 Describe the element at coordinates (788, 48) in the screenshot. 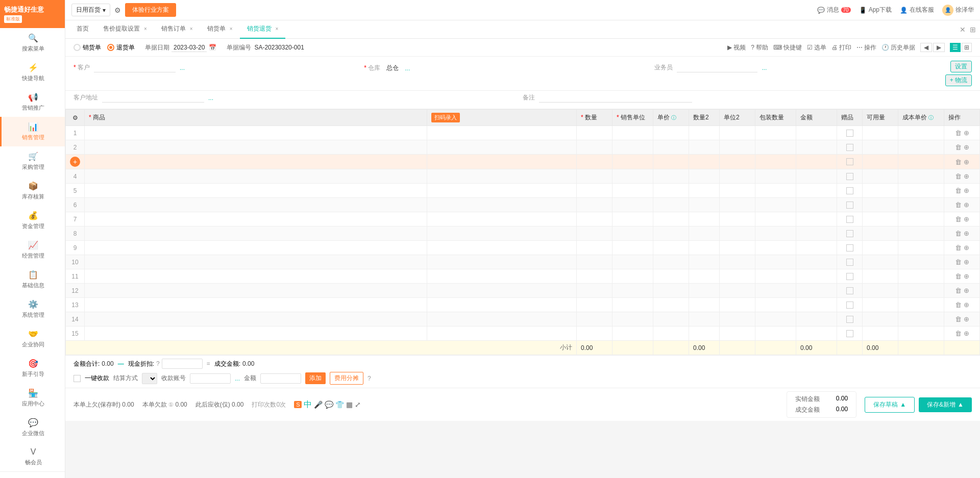

I see `shortcut-btn: ⌨ 快捷键` at that location.